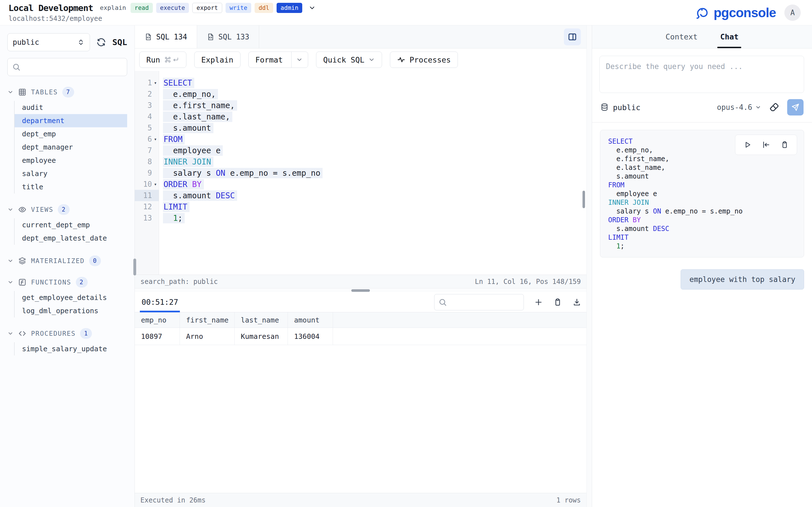  I want to click on section-count-views: 2, so click(64, 210).